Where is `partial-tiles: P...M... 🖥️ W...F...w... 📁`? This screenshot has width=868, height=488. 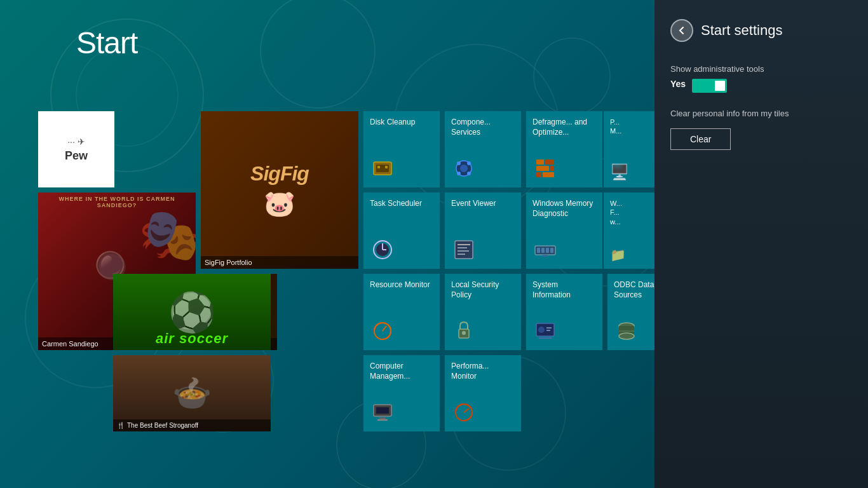 partial-tiles: P...M... 🖥️ W...F...w... 📁 is located at coordinates (629, 190).